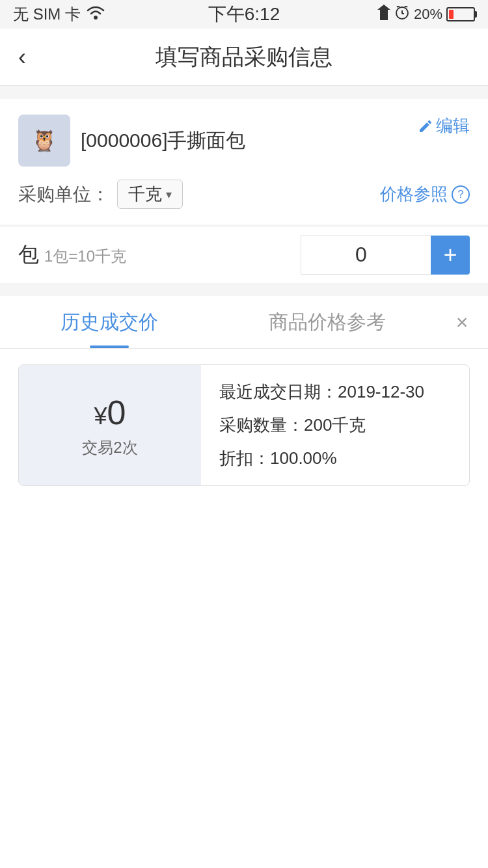 The width and height of the screenshot is (488, 868). What do you see at coordinates (111, 413) in the screenshot?
I see `price-amount: ¥0` at bounding box center [111, 413].